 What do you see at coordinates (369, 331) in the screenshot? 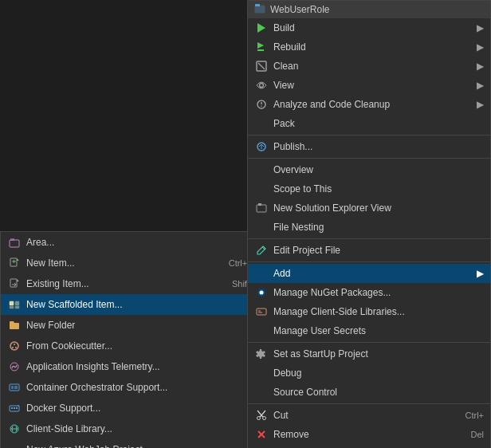
I see `context-item-usersecrets: Manage User Secrets` at bounding box center [369, 331].